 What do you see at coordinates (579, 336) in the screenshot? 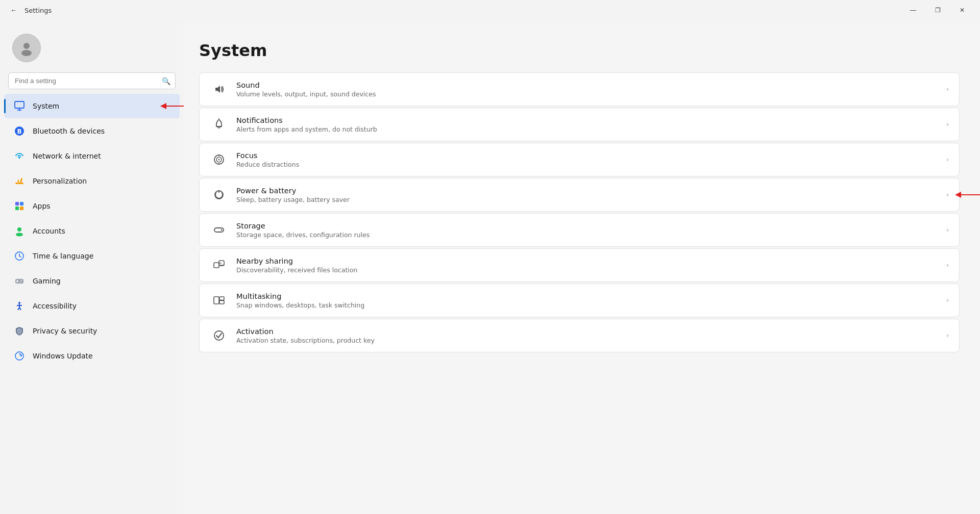
I see `settings-item-activation: Activation Activation state, subscriptio…` at bounding box center [579, 336].